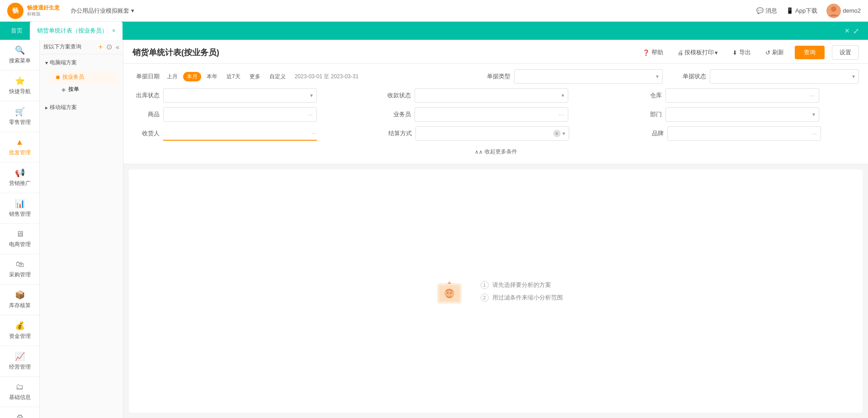 This screenshot has height=418, width=868. Describe the element at coordinates (83, 77) in the screenshot. I see `scheme-by-staff: 按业务员` at that location.